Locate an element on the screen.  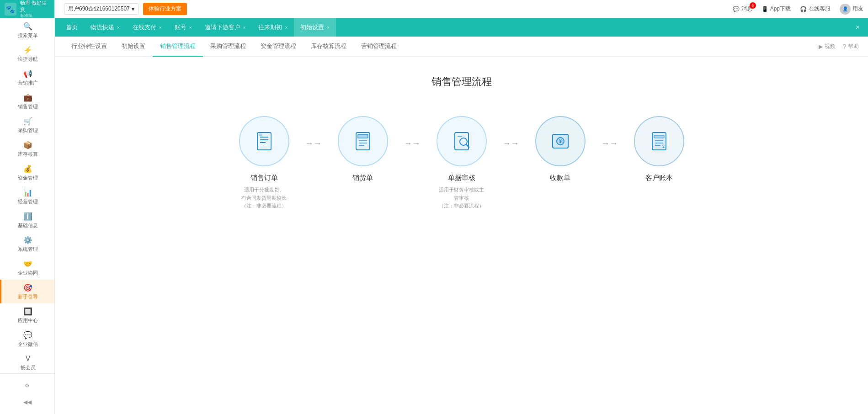
sub-tab-label-1: 初始设置 is located at coordinates (133, 46).